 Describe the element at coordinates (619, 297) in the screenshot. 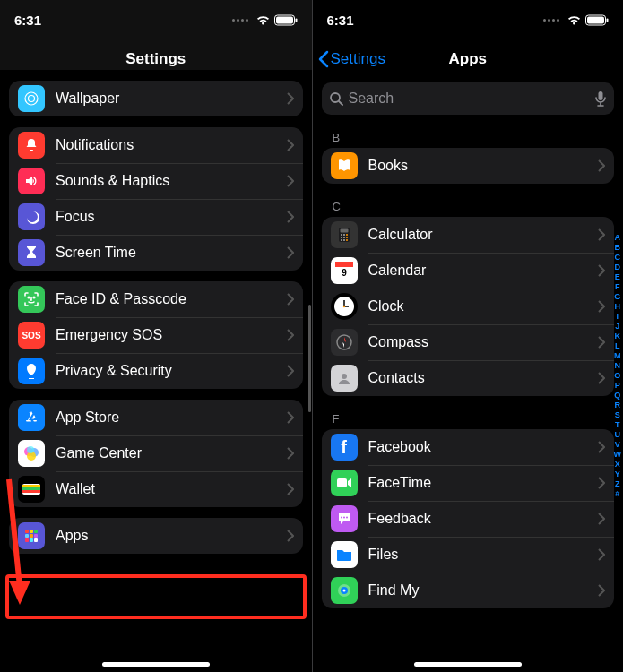

I see `index-letter: G` at that location.